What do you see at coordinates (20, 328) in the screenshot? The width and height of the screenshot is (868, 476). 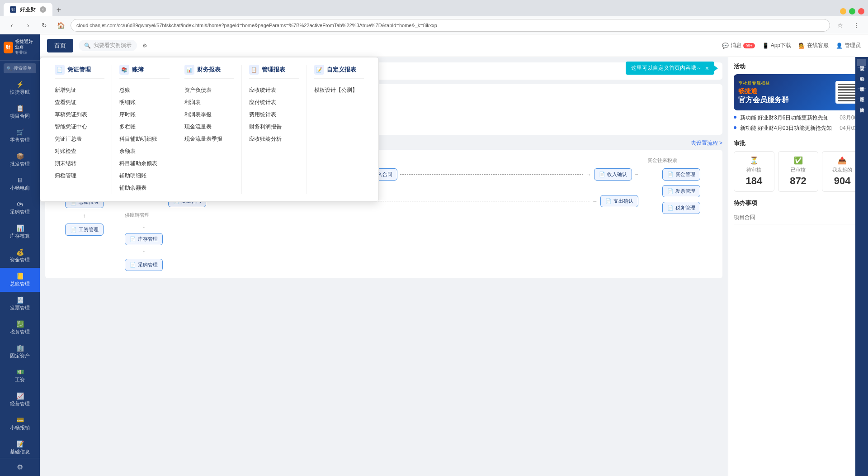 I see `sidebar-item-tax: 💹 税务管理` at bounding box center [20, 328].